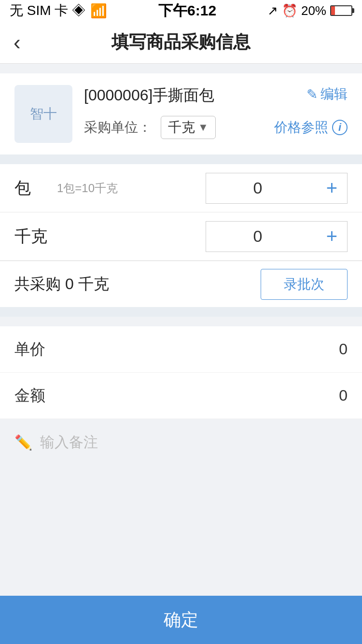  What do you see at coordinates (43, 114) in the screenshot?
I see `product-thumbnail: 智十` at bounding box center [43, 114].